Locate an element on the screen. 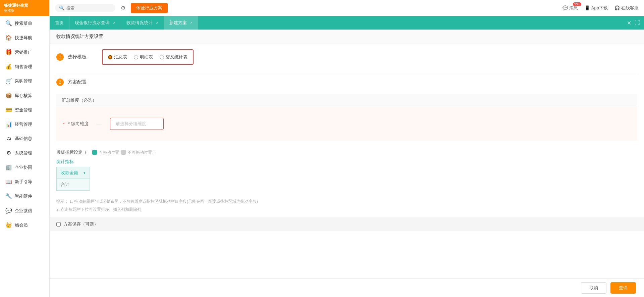 The height and width of the screenshot is (297, 644). query-button: 查询 is located at coordinates (623, 288).